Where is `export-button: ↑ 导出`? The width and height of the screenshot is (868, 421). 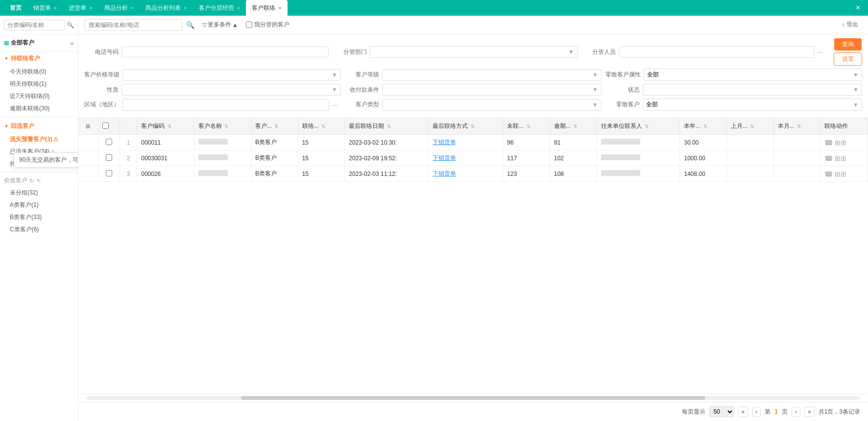
export-button: ↑ 导出 is located at coordinates (850, 25).